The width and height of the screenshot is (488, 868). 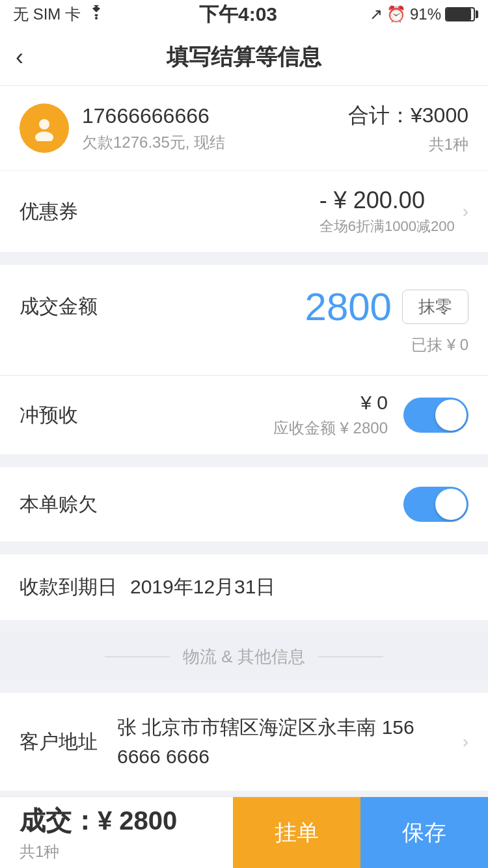 I want to click on bottom-bar: 成交：¥ 2800 共1种 挂单 保存, so click(x=244, y=832).